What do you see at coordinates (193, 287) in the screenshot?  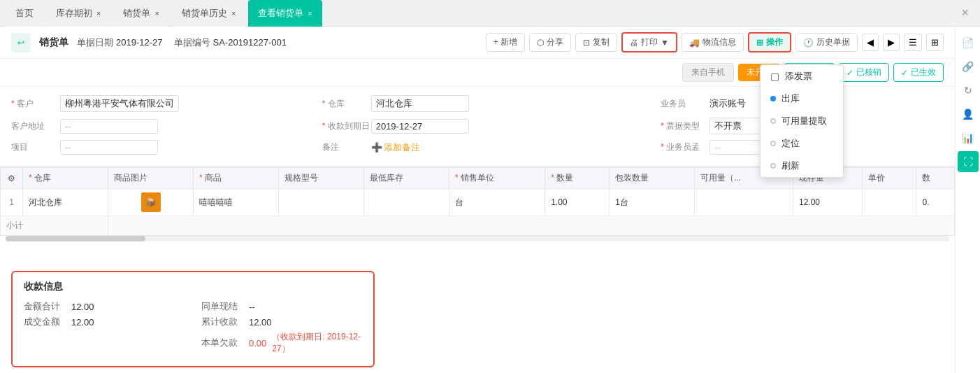 I see `payment-title: 收款信息` at bounding box center [193, 287].